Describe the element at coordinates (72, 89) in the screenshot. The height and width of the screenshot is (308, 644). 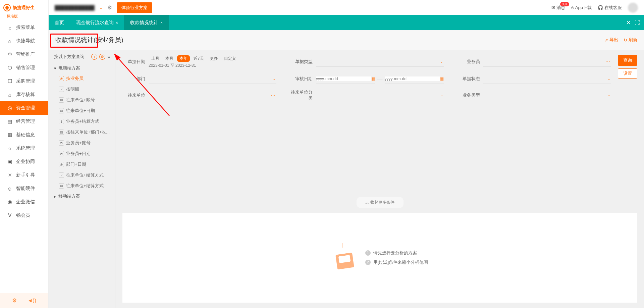
I see `scheme-item-label: 按明细` at that location.